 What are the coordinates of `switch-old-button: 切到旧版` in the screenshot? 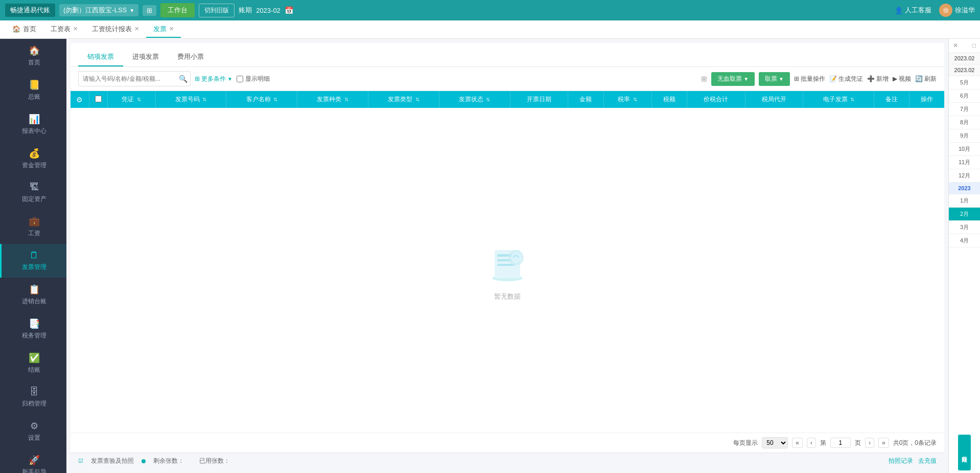 It's located at (217, 10).